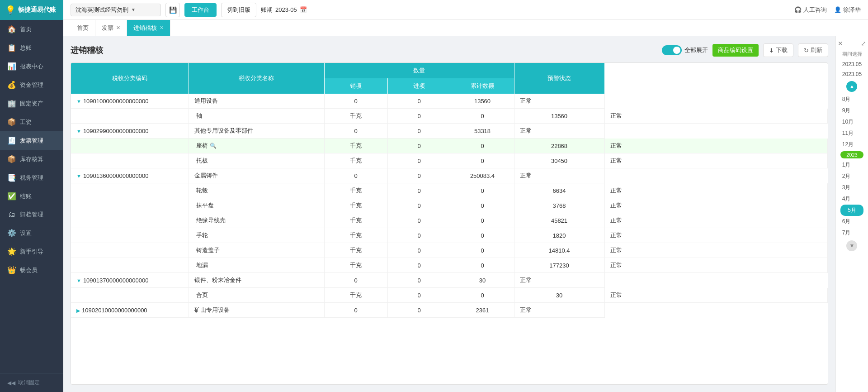  What do you see at coordinates (852, 100) in the screenshot?
I see `period-month-8月: 8月` at bounding box center [852, 100].